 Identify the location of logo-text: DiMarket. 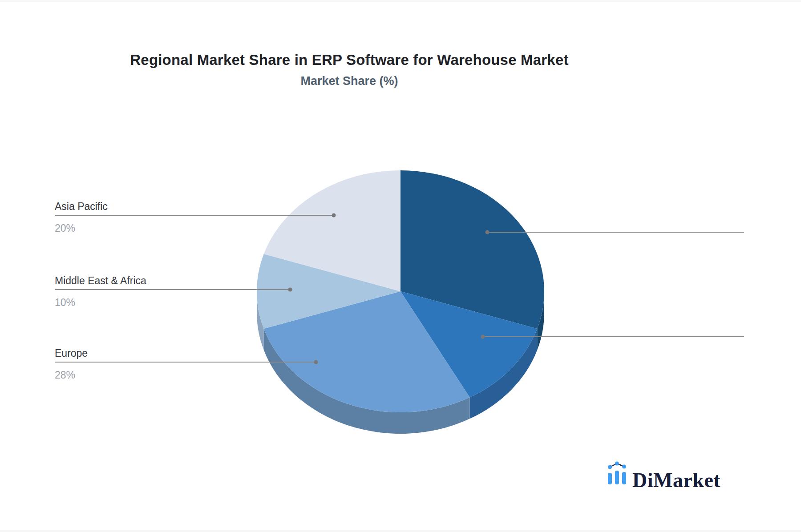
(676, 480).